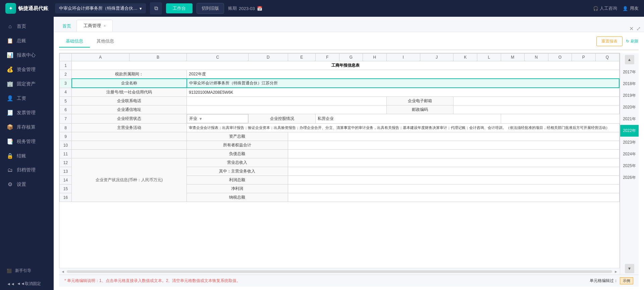 This screenshot has width=644, height=290. What do you see at coordinates (639, 29) in the screenshot?
I see `window-expand-button: ⤢` at bounding box center [639, 29].